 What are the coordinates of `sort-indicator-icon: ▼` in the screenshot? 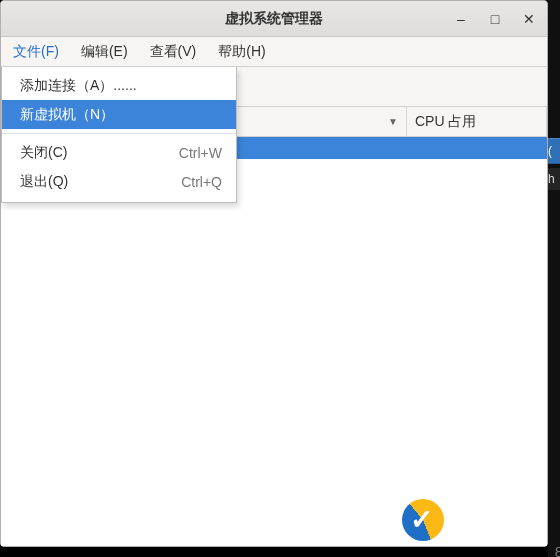 It's located at (393, 122).